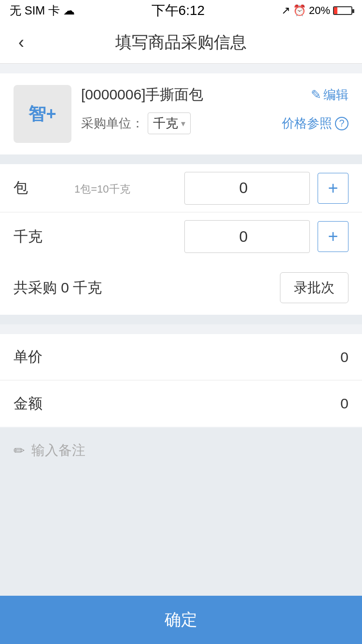 The height and width of the screenshot is (644, 362). Describe the element at coordinates (314, 288) in the screenshot. I see `record-batch-button: 录批次` at that location.